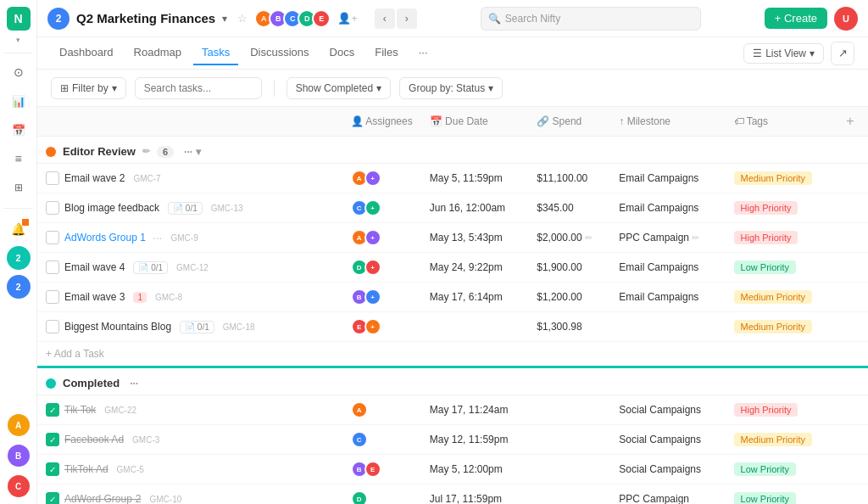 The height and width of the screenshot is (504, 868). What do you see at coordinates (453, 355) in the screenshot?
I see `add-task-cell: + Add a Task` at bounding box center [453, 355].